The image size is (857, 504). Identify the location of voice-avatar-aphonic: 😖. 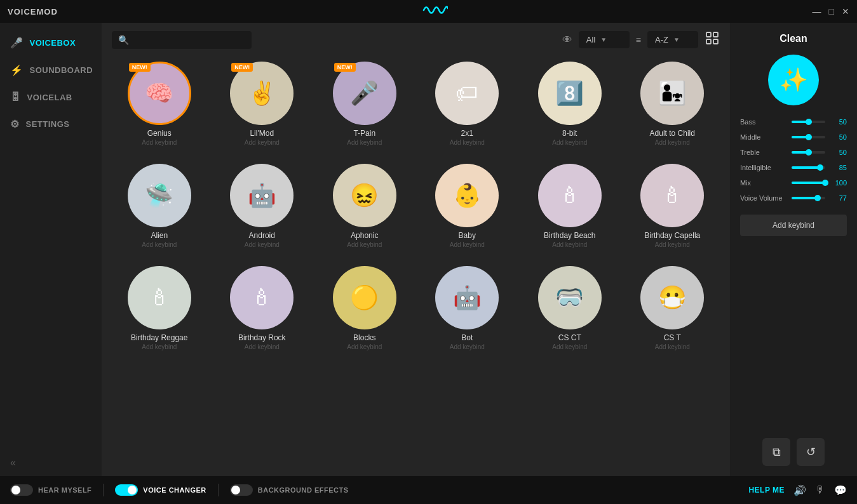
(365, 196).